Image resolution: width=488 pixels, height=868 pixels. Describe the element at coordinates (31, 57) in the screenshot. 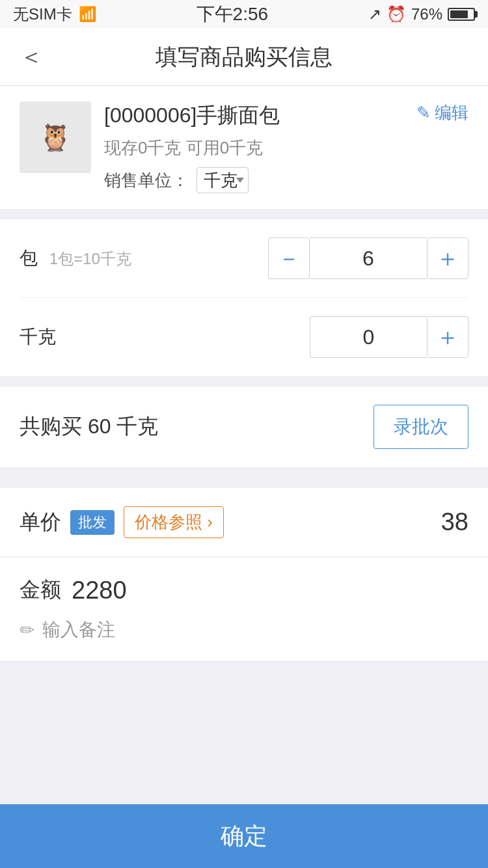

I see `back-button: ＜` at that location.